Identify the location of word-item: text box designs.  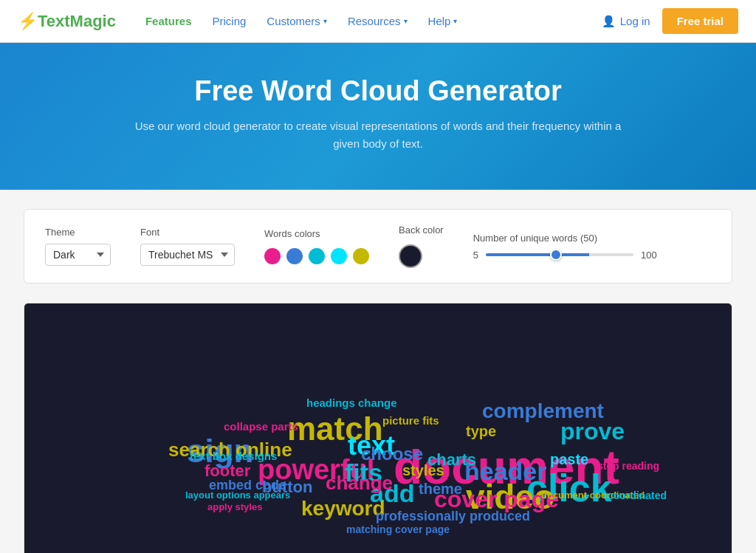
(233, 456).